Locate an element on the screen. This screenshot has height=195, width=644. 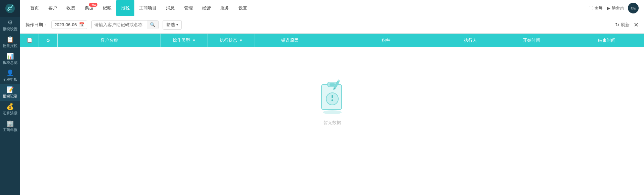
th-start-time: 开始时间 is located at coordinates (531, 40).